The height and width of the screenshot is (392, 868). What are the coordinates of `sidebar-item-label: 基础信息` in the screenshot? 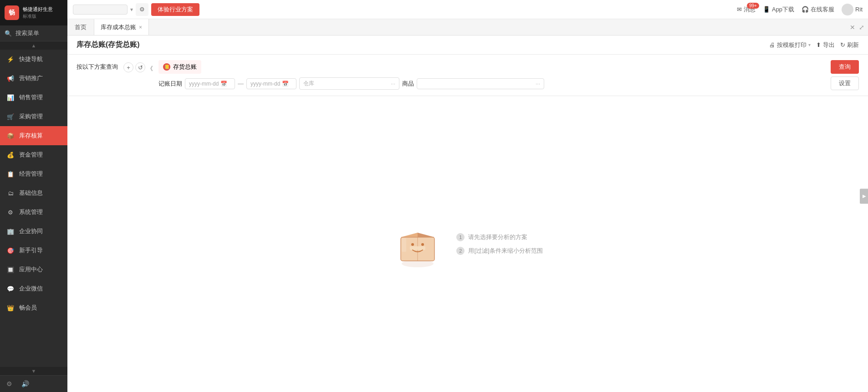 It's located at (31, 193).